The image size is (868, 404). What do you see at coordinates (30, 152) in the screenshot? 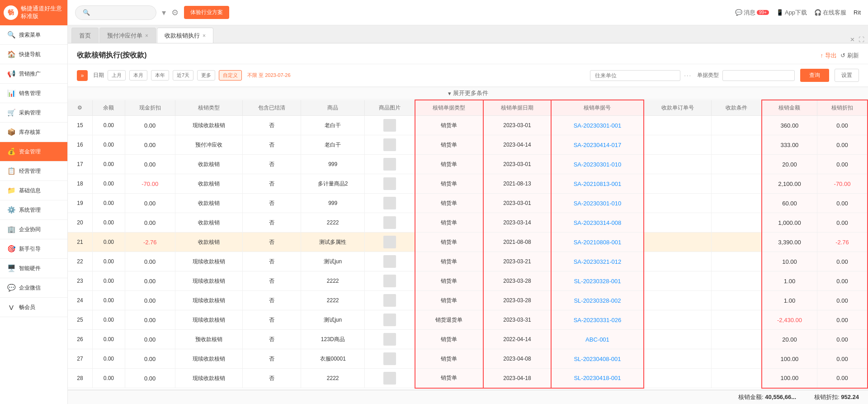
I see `finance-label: 资金管理` at bounding box center [30, 152].